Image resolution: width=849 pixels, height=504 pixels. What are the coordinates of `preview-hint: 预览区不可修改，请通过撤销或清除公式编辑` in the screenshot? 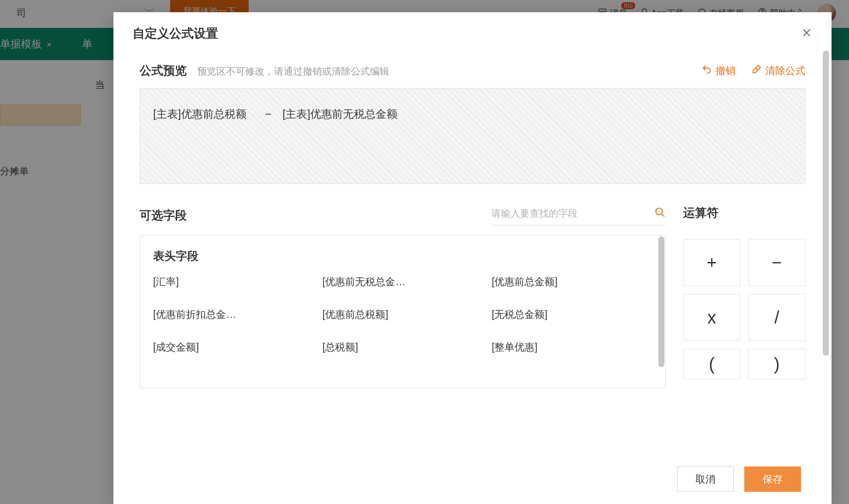 It's located at (444, 72).